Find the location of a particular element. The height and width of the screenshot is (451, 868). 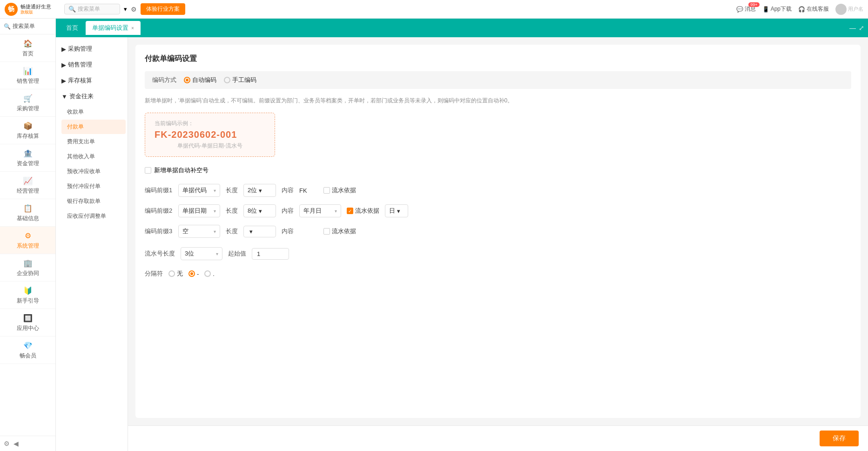

sidebar-item-inventory: 📦 库存核算 is located at coordinates (28, 130).